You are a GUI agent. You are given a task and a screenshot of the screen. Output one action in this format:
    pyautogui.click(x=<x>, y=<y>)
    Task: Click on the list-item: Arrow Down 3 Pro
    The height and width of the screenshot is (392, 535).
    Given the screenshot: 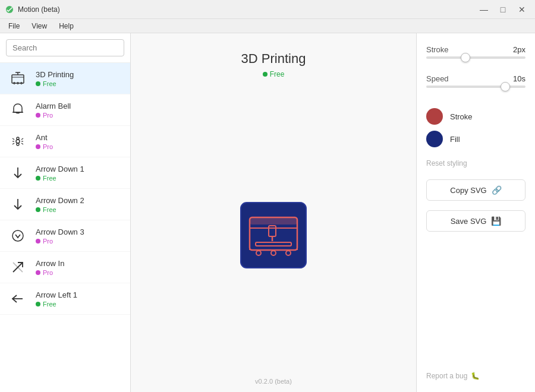 What is the action you would take?
    pyautogui.click(x=65, y=236)
    